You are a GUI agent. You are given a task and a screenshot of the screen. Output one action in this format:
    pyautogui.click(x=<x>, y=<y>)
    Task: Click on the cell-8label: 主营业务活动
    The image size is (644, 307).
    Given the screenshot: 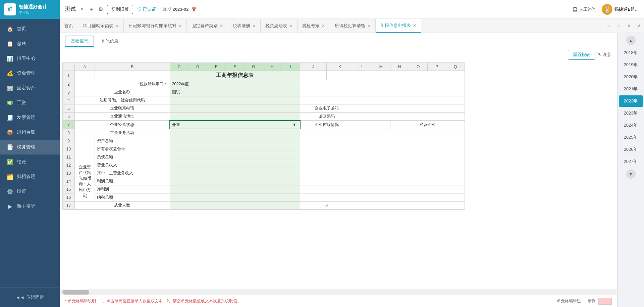 What is the action you would take?
    pyautogui.click(x=122, y=133)
    